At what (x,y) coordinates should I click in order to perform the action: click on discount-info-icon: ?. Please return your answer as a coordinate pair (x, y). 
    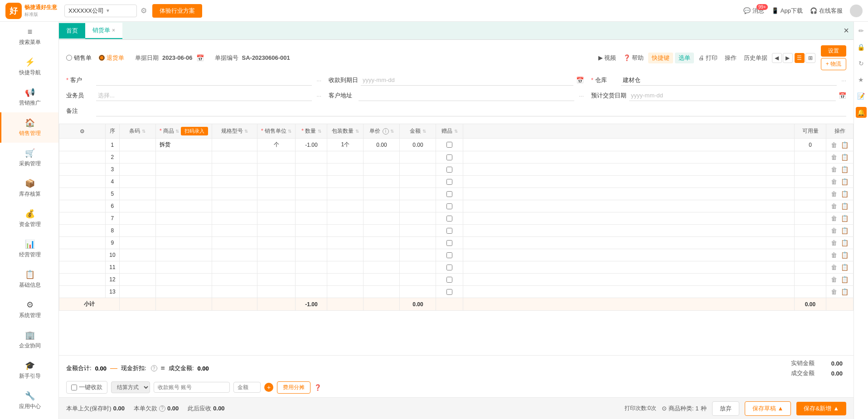
    Looking at the image, I should click on (154, 368).